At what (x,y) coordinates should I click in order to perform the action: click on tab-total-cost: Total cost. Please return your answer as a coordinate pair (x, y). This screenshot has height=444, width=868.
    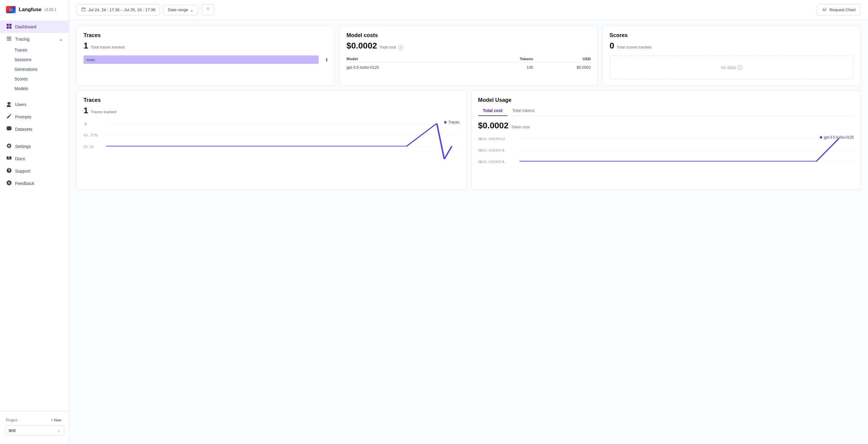
    Looking at the image, I should click on (493, 111).